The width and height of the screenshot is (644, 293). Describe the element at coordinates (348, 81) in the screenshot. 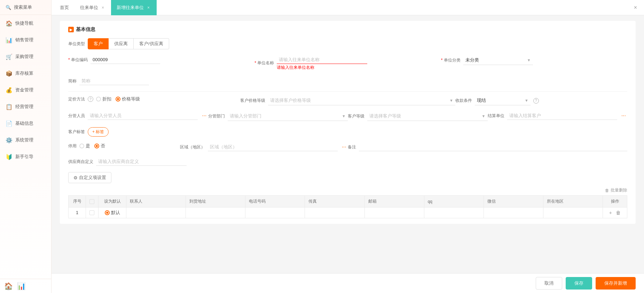

I see `short-name-group: 简称` at that location.